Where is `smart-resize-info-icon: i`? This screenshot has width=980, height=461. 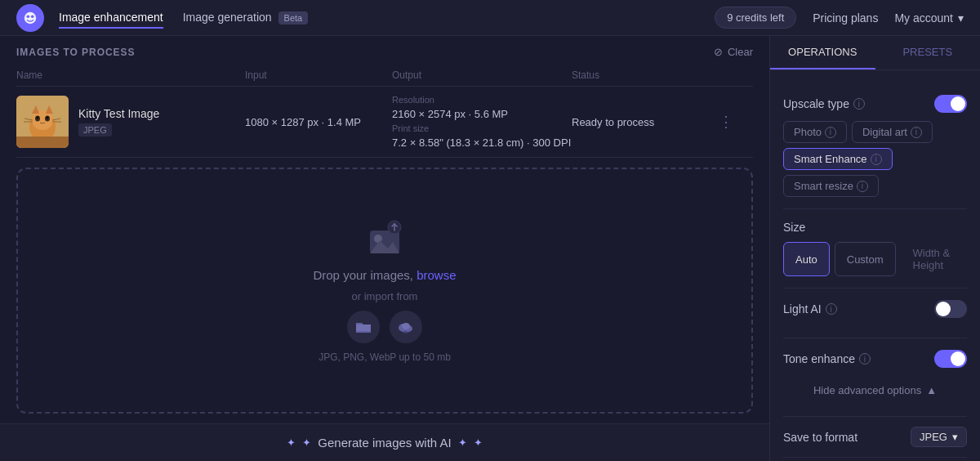
smart-resize-info-icon: i is located at coordinates (862, 186).